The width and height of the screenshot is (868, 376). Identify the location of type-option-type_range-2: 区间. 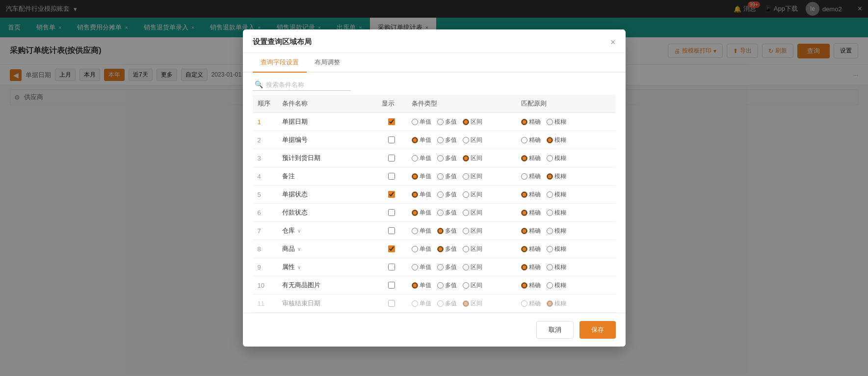
(473, 158).